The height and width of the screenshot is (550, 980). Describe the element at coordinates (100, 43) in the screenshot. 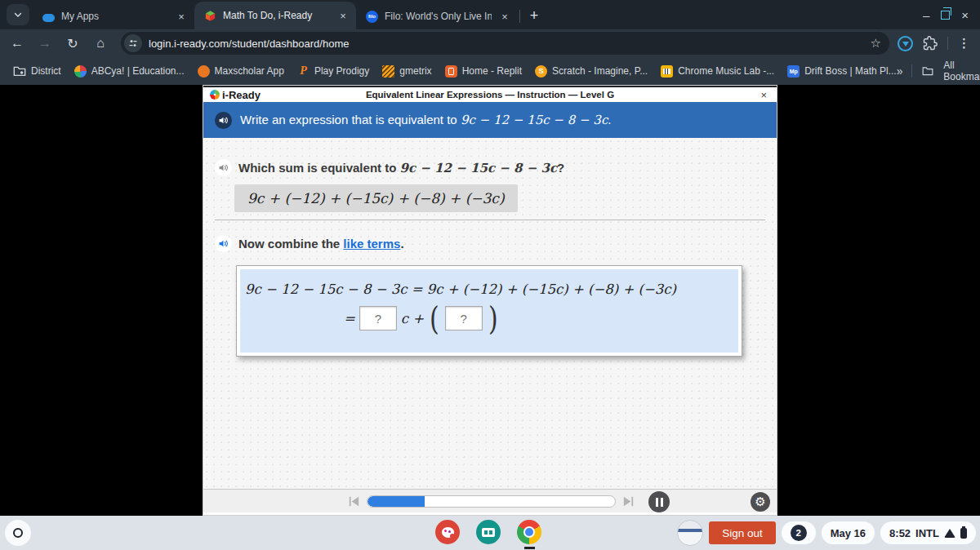

I see `home-button: ⌂` at that location.